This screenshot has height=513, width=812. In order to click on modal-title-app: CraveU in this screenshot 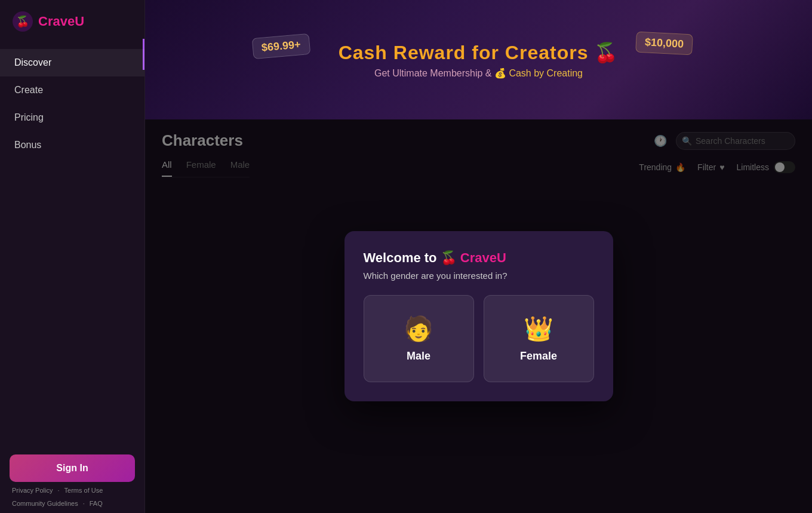, I will do `click(484, 258)`.